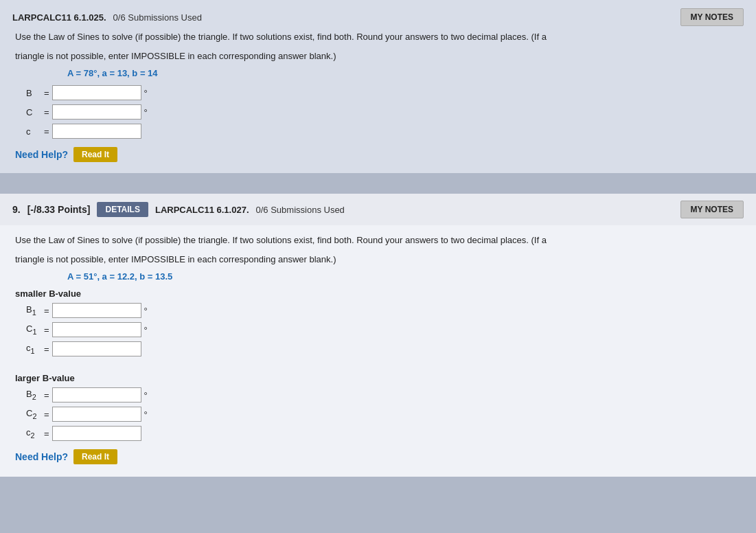 Image resolution: width=756 pixels, height=533 pixels. What do you see at coordinates (47, 310) in the screenshot?
I see `smaller-b1-equals: =` at bounding box center [47, 310].